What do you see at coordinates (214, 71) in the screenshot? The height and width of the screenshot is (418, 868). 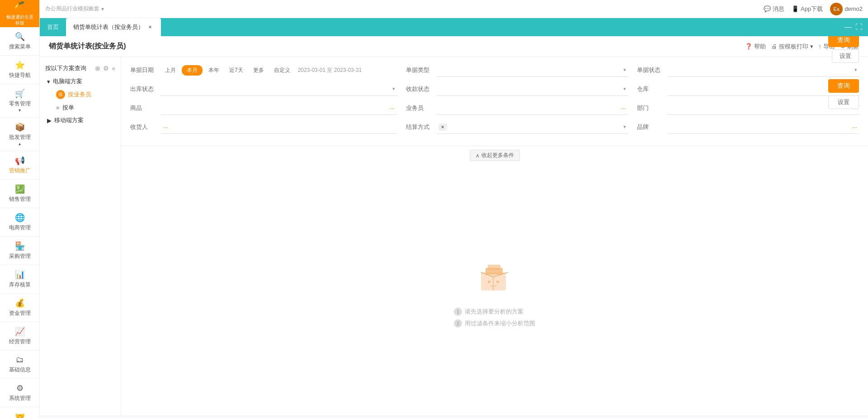 I see `date-btn-this-year: 本年` at bounding box center [214, 71].